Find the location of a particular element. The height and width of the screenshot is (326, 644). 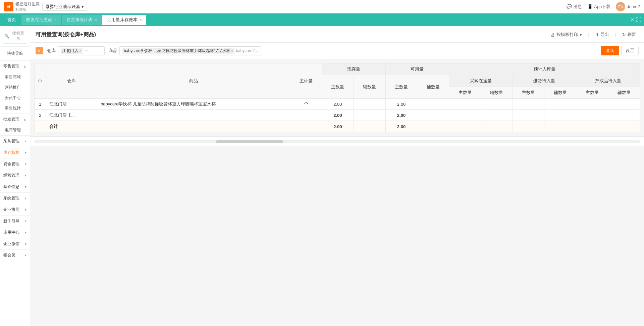

sidebar-section-retail-header: 零售管理 ▲ is located at coordinates (15, 66).